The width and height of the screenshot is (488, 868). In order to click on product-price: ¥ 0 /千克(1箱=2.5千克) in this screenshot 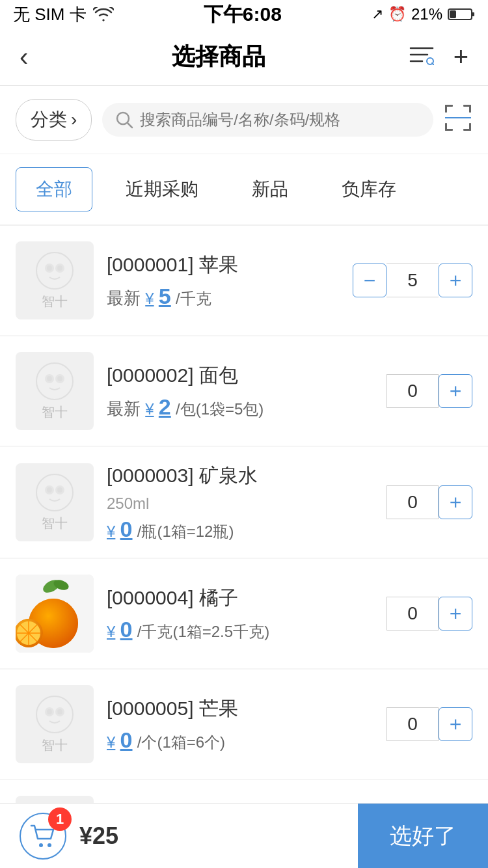, I will do `click(240, 630)`.